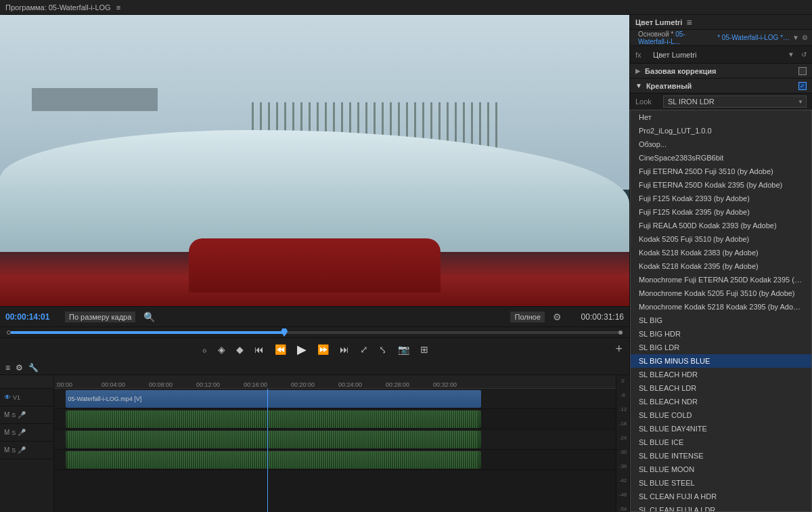 This screenshot has height=512, width=812. Describe the element at coordinates (273, 460) in the screenshot. I see `audio-clip-a3` at that location.